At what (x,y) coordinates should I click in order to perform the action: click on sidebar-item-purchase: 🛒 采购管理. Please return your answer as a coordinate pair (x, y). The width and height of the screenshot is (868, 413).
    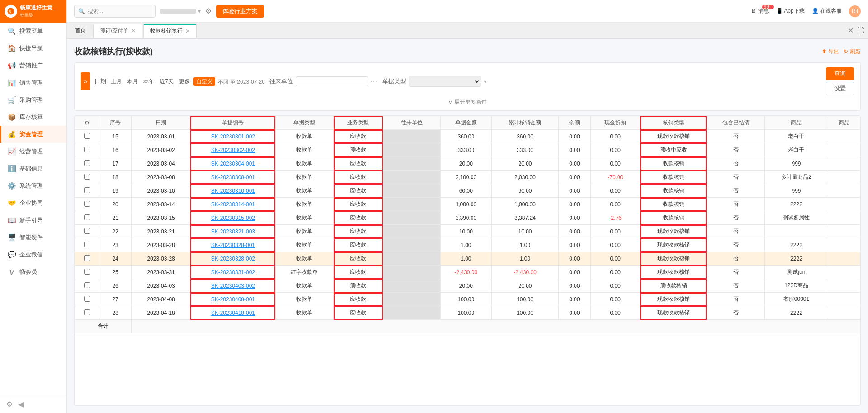
    Looking at the image, I should click on (33, 100).